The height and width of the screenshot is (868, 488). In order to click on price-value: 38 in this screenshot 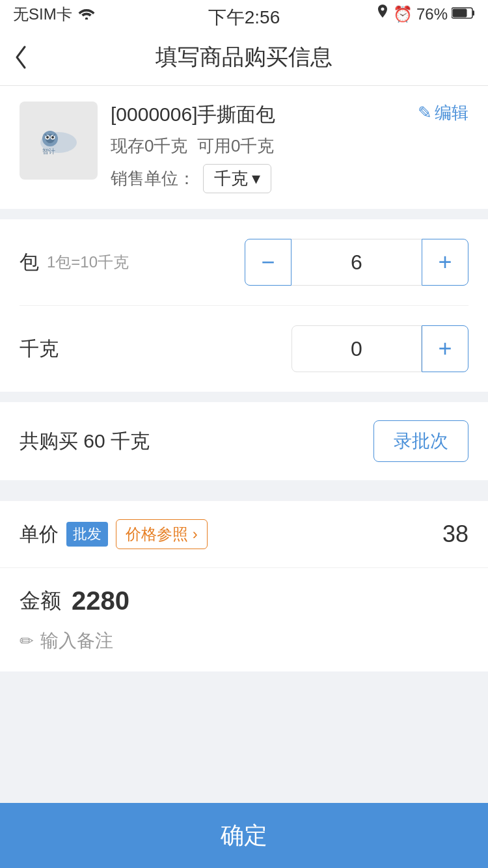, I will do `click(455, 534)`.